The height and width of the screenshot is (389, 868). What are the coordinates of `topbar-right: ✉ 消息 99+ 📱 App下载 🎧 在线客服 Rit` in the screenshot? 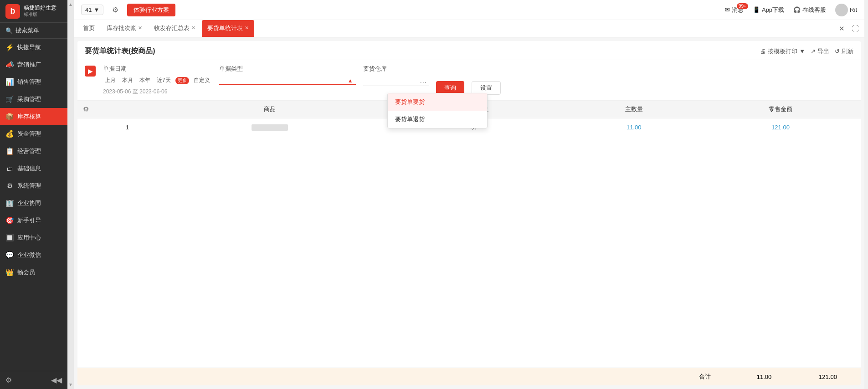 It's located at (791, 10).